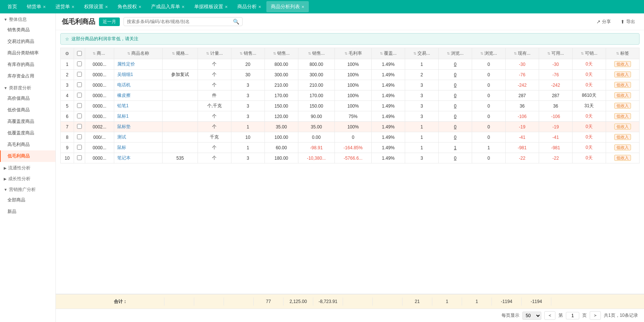  What do you see at coordinates (28, 189) in the screenshot?
I see `sidebar-group-marketing: ▼ 营销推广分析` at bounding box center [28, 189].